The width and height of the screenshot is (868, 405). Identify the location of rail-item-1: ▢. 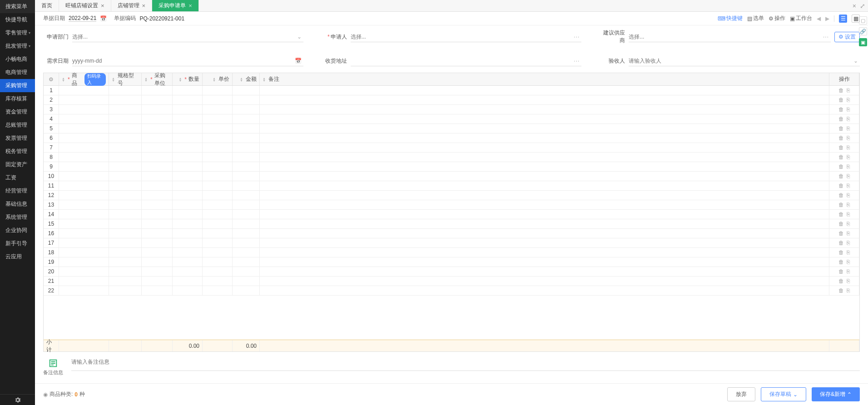
(863, 20).